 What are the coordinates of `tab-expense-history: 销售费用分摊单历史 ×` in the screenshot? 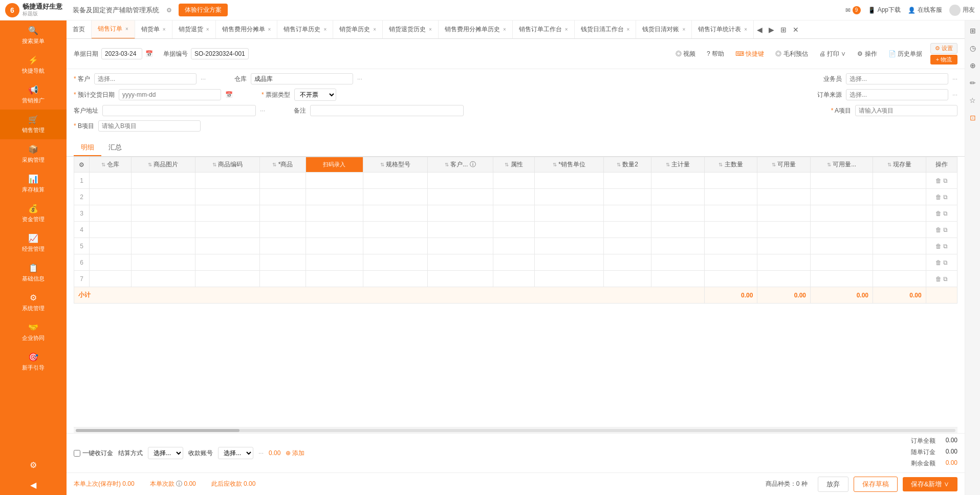 It's located at (476, 30).